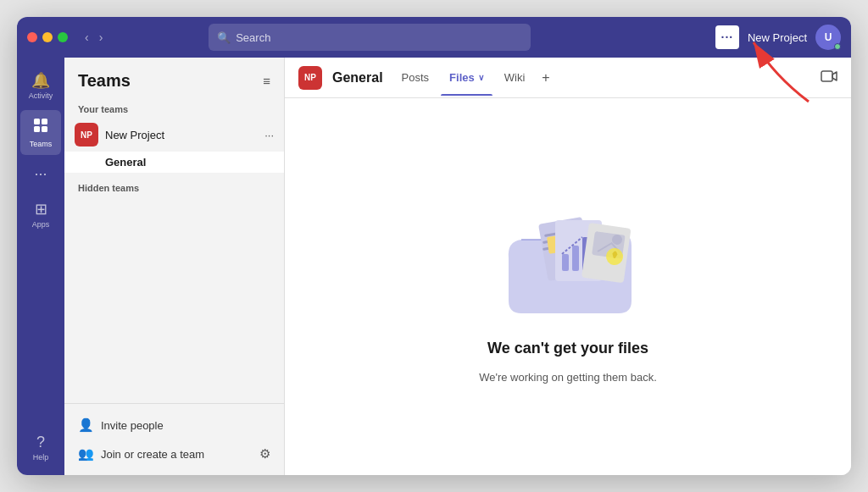  Describe the element at coordinates (102, 37) in the screenshot. I see `forward-arrow: ›` at that location.